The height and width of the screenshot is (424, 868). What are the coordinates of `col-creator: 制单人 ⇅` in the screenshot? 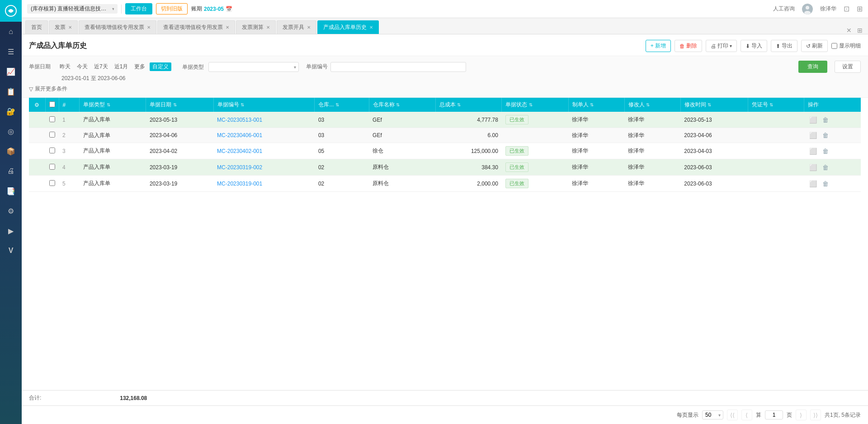 It's located at (596, 105).